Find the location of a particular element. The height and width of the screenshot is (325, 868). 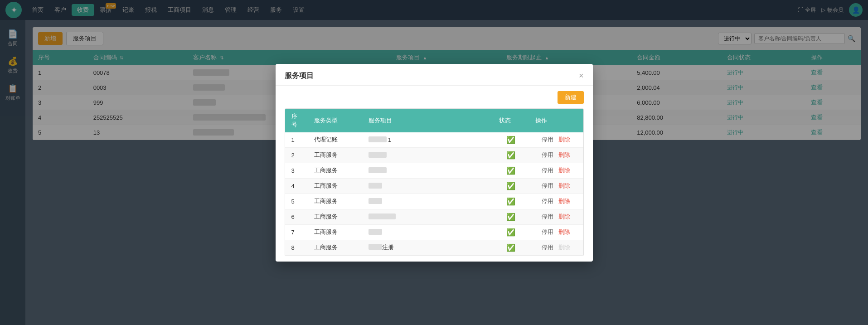

service-row: 3 工商服务 ✅ 停用 删除 is located at coordinates (434, 170).